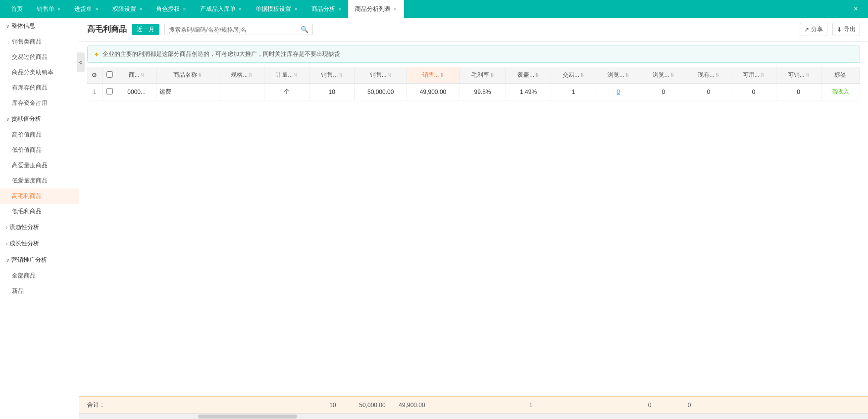 This screenshot has width=868, height=419. Describe the element at coordinates (242, 75) in the screenshot. I see `col-spec: 规格... ⇅` at that location.